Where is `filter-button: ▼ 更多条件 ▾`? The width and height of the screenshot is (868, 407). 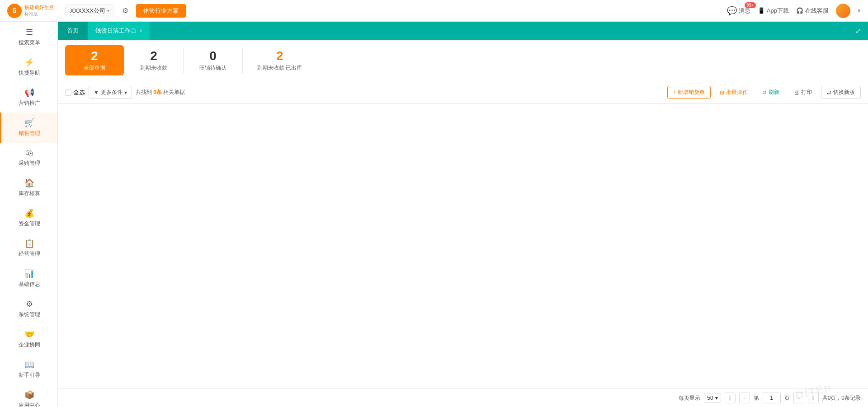
filter-button: ▼ 更多条件 ▾ is located at coordinates (110, 92).